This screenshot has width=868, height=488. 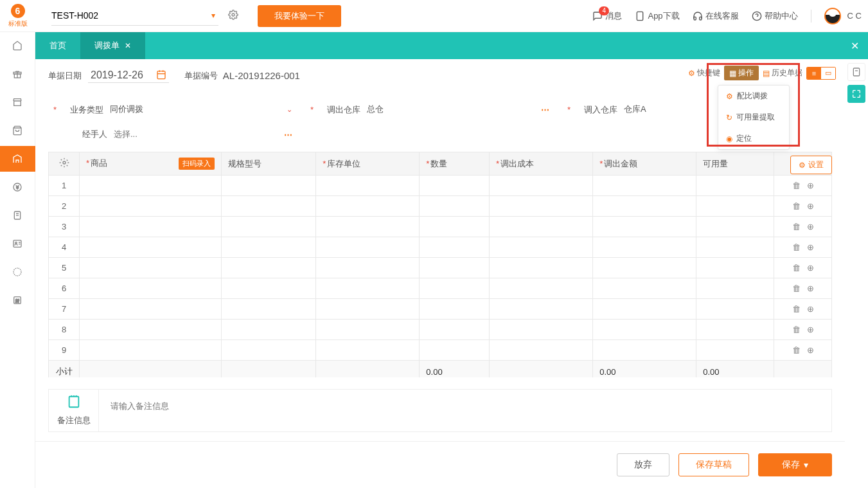 I want to click on nav-clipboard, so click(x=17, y=215).